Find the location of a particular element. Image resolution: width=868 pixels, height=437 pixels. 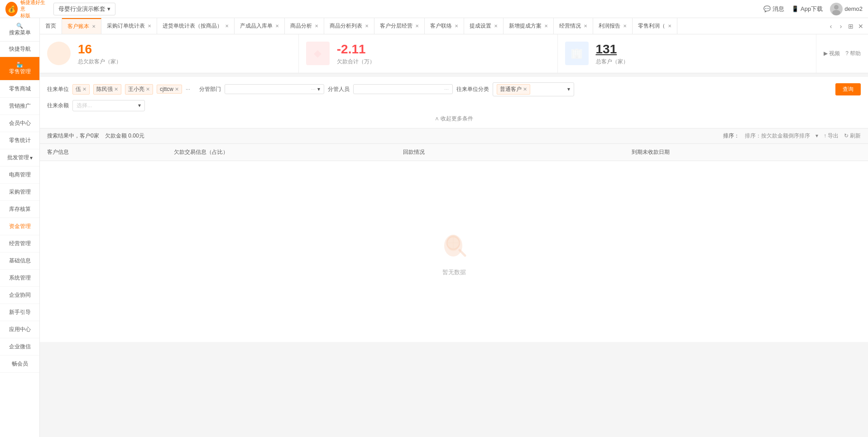

sidebar-item-vip-member: 畅会员 is located at coordinates (20, 364).